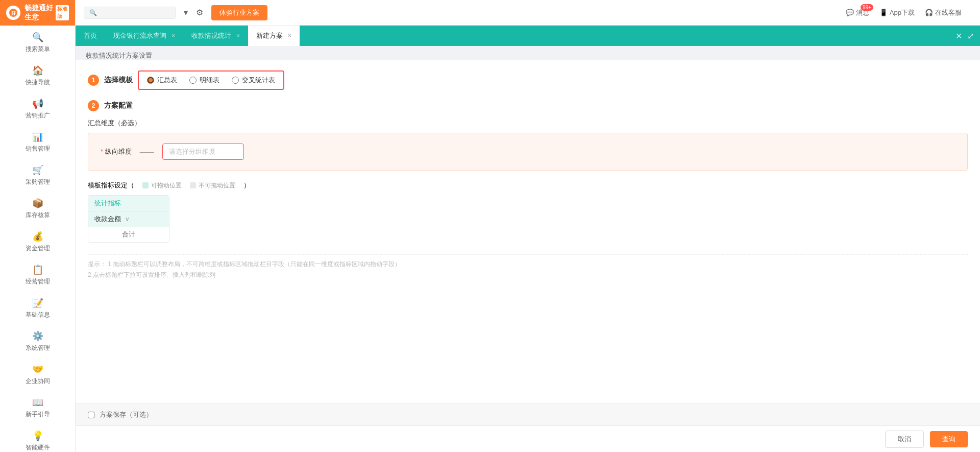 The image size is (980, 452). What do you see at coordinates (215, 36) in the screenshot?
I see `tab-receipt-stats: 收款情况统计 ×` at bounding box center [215, 36].